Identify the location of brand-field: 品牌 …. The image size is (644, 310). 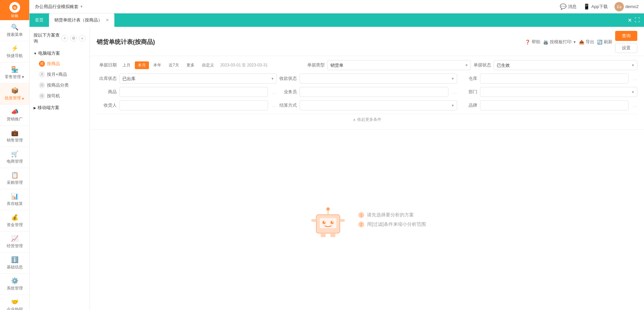
(547, 105).